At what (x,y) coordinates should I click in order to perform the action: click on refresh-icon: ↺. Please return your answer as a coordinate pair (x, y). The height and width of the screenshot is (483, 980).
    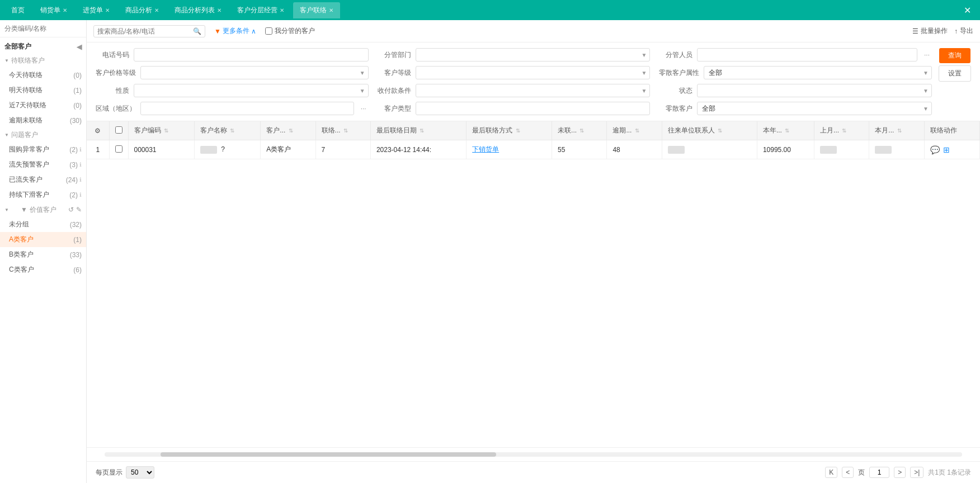
    Looking at the image, I should click on (71, 210).